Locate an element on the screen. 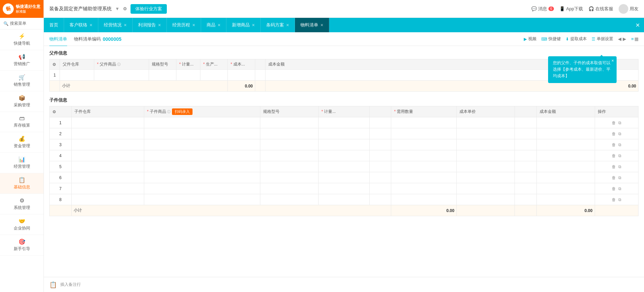 The image size is (644, 292). child-row-5-warehouse is located at coordinates (108, 167).